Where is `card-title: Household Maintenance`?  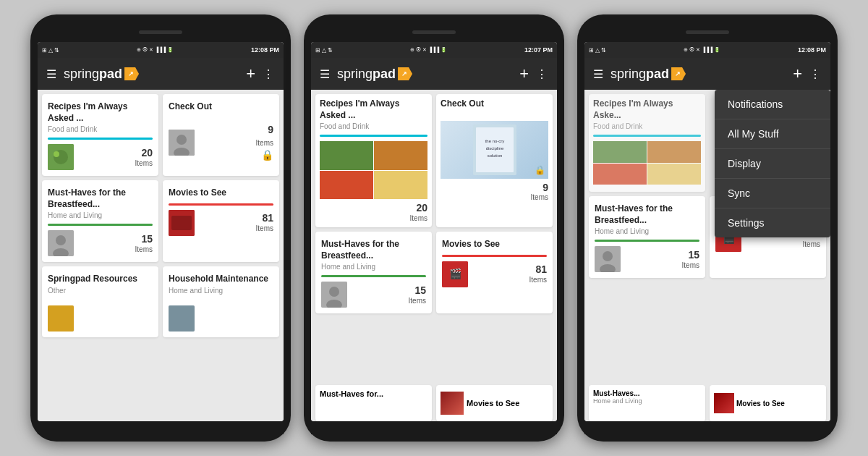 card-title: Household Maintenance is located at coordinates (221, 279).